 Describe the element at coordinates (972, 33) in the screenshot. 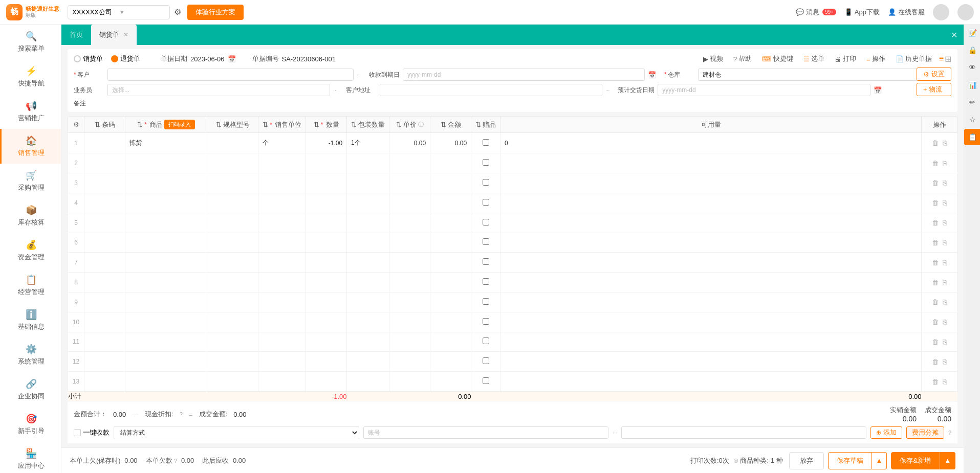

I see `float-btn-1: 📝` at that location.